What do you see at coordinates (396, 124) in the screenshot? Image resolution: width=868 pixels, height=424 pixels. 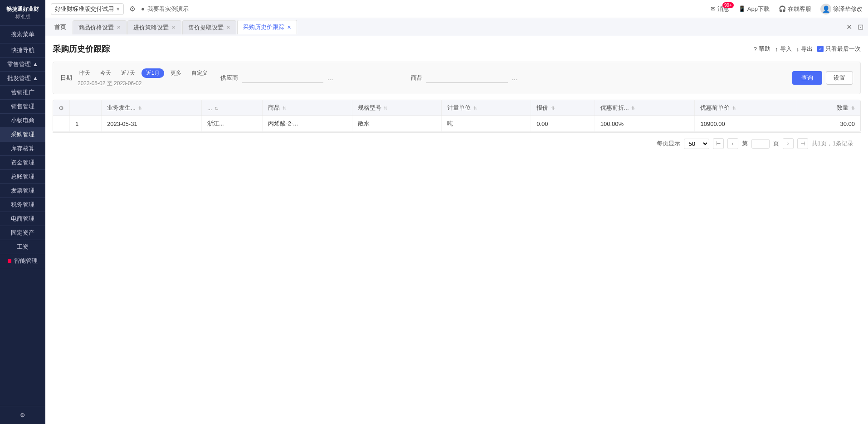 I see `cell-spec: 散水` at bounding box center [396, 124].